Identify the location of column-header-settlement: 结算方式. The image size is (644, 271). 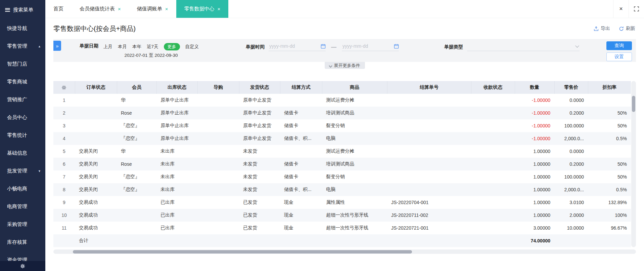
(301, 87).